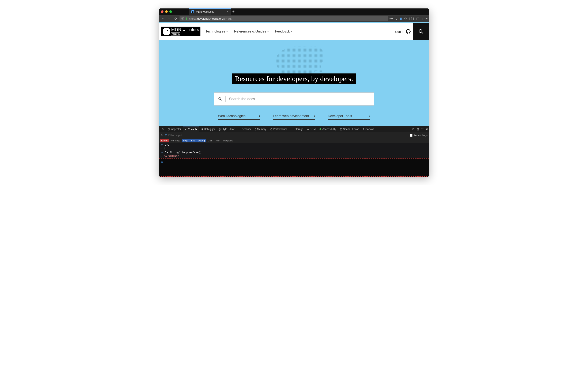 The width and height of the screenshot is (588, 385). Describe the element at coordinates (186, 129) in the screenshot. I see `tab-icon: ›_` at that location.